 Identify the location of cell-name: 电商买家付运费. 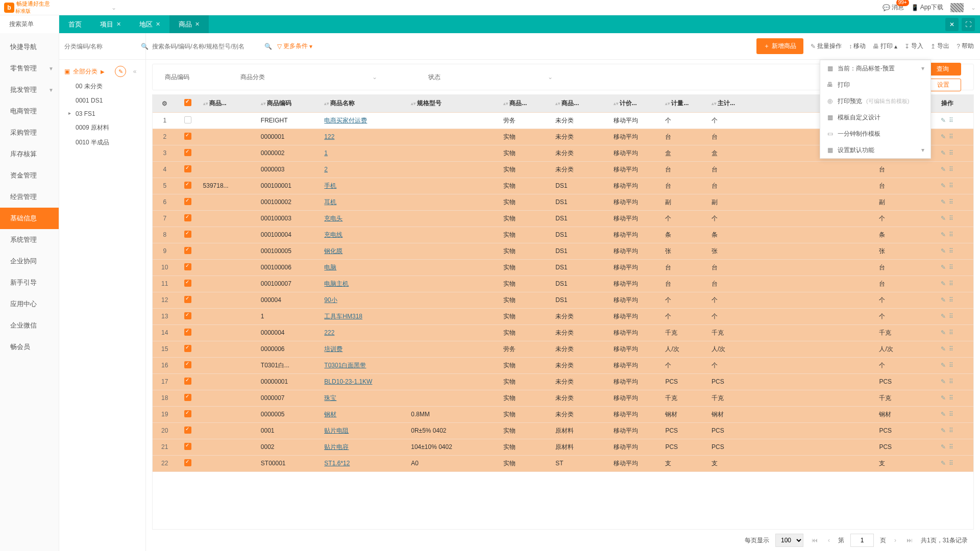
(363, 120).